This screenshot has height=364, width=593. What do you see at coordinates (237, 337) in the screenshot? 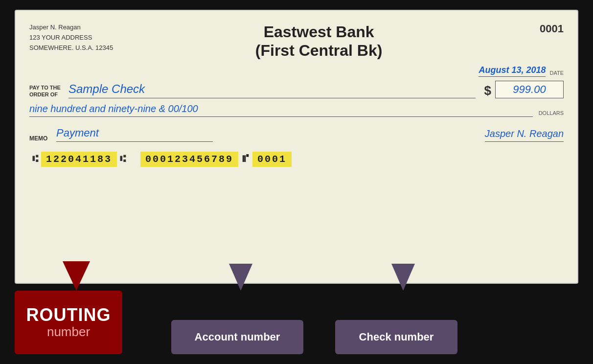
I see `account-number-label: Account number` at bounding box center [237, 337].